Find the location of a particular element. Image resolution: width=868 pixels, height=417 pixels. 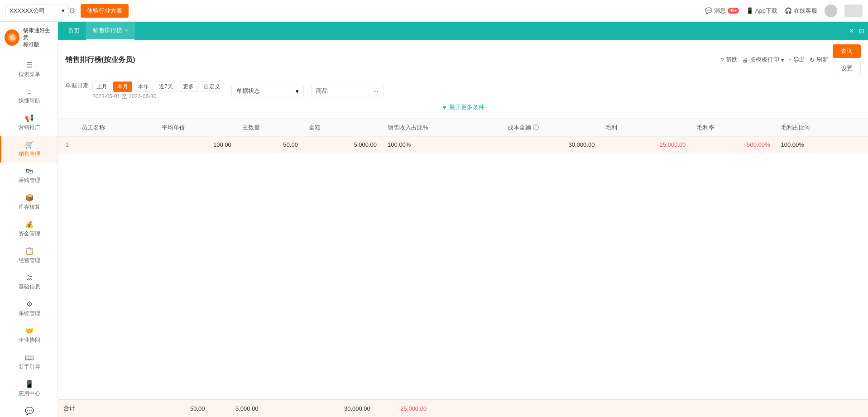

table-body: 1100.0050.005,000.00100.00%30,000.00-25,… is located at coordinates (463, 145).